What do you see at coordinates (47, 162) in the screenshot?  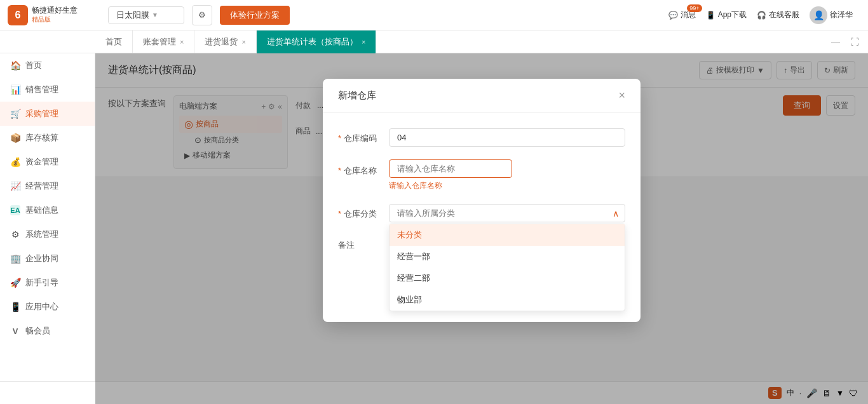 I see `sidebar-item-finance: 💰 资金管理` at bounding box center [47, 162].